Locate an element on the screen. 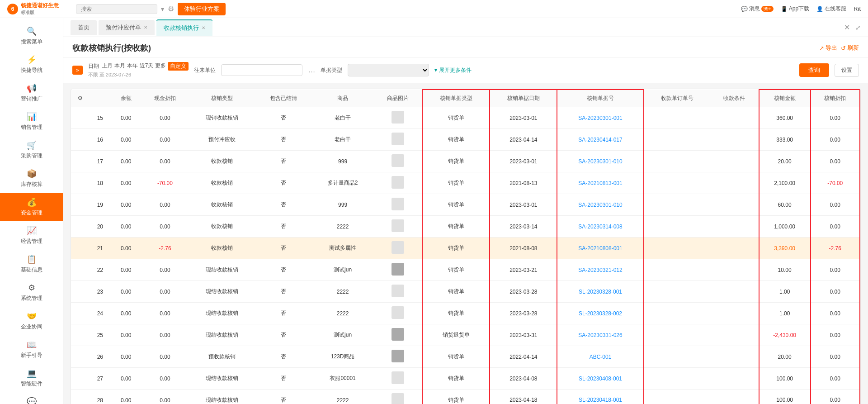 The height and width of the screenshot is (404, 868). date-7days: 近7天 is located at coordinates (146, 66).